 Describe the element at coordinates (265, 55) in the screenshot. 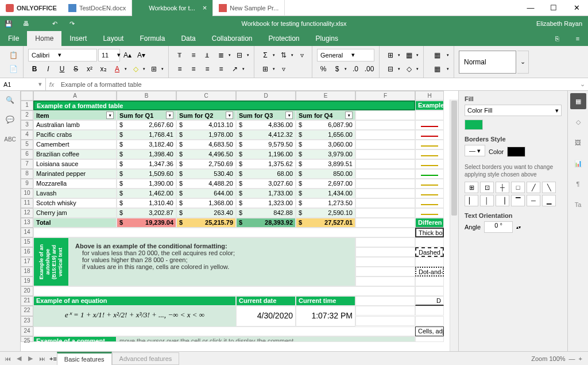

I see `sum-button: Σ` at that location.